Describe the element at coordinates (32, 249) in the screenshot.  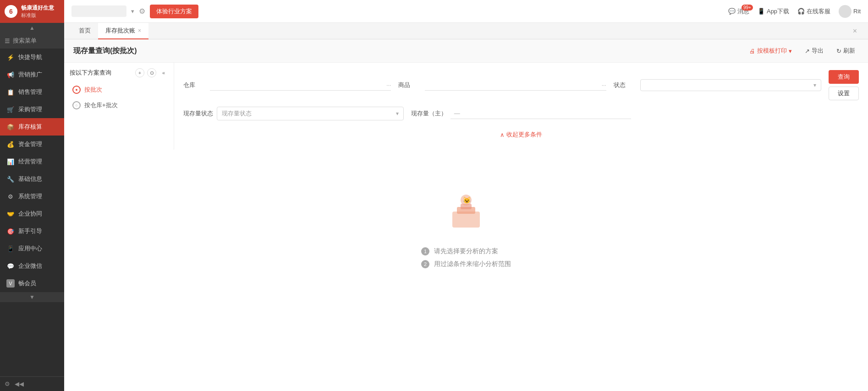
I see `sidebar-item-app-center: 📱 应用中心` at that location.